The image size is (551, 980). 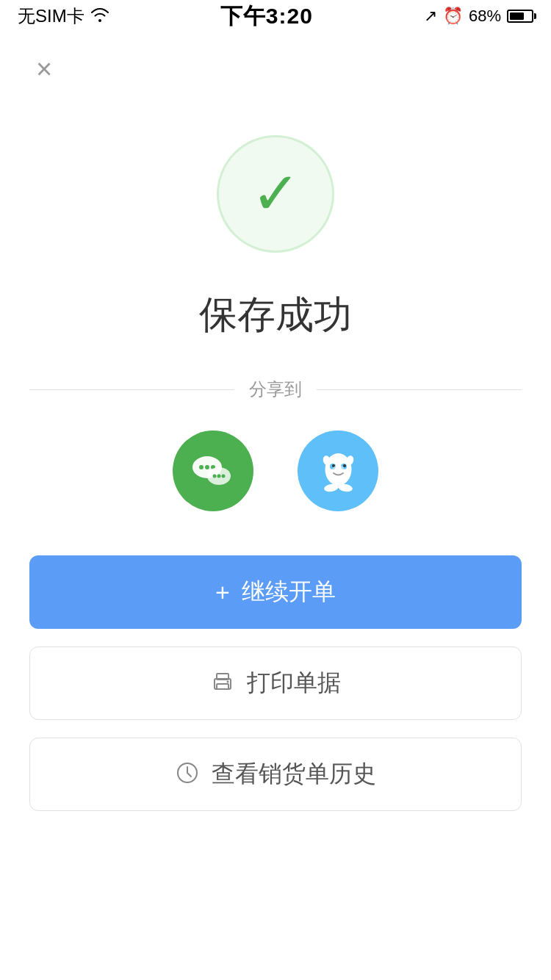 I want to click on history-label: 查看销货单历史, so click(x=294, y=774).